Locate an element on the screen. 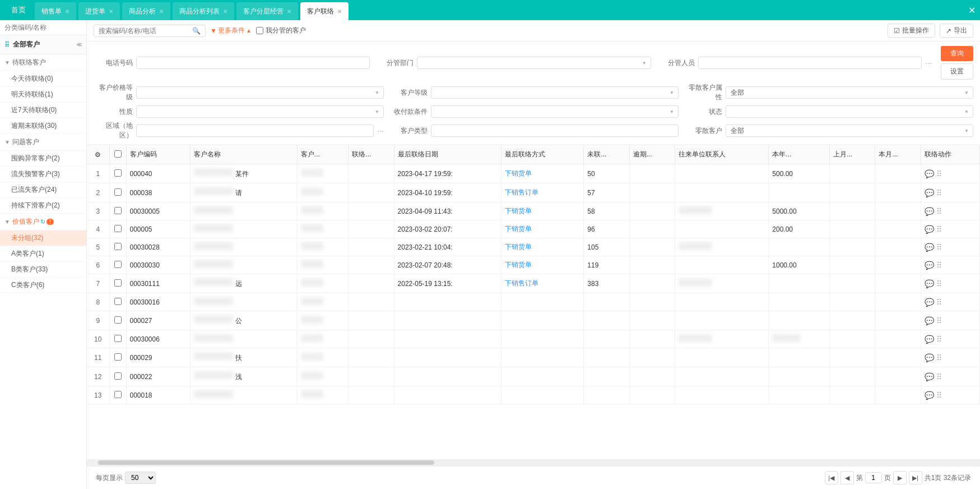  search-icon: 🔍 is located at coordinates (196, 31).